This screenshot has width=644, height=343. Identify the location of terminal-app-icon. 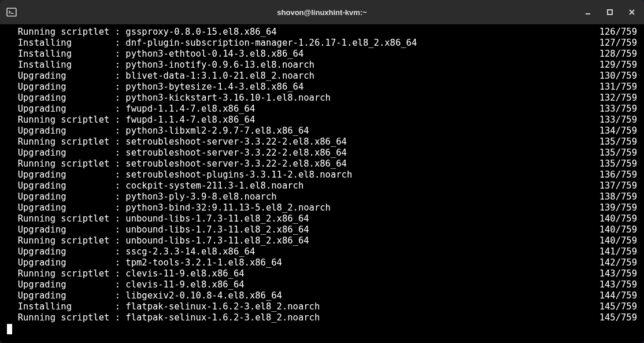
(12, 12).